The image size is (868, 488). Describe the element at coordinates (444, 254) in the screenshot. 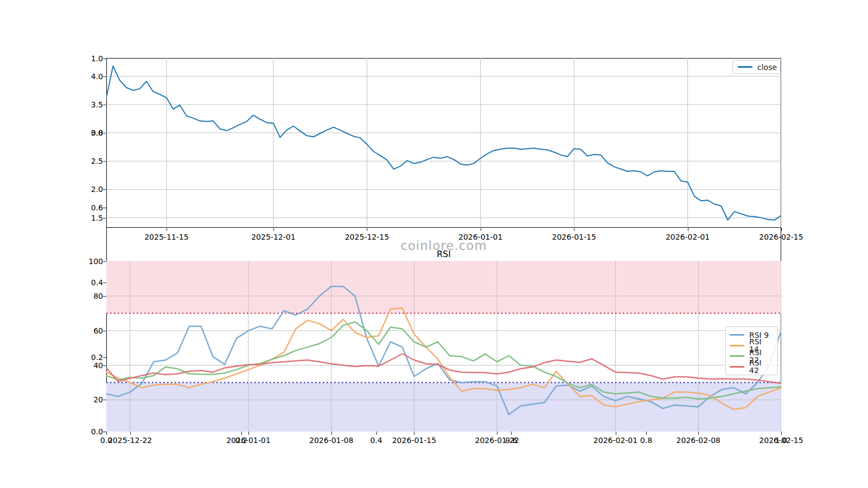

I see `rsi-chart-title: RSI` at that location.